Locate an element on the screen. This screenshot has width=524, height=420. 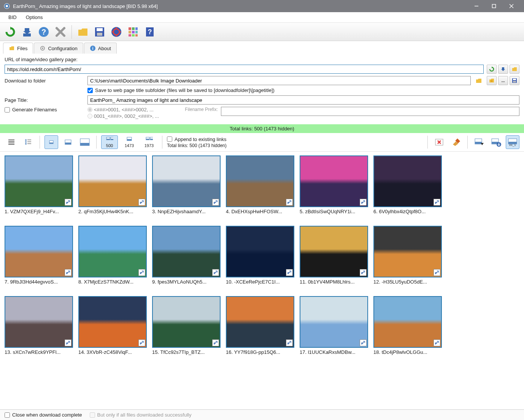
thumbnail-label: 15. TfCc92s7TIp_BTZ... is located at coordinates (187, 352).